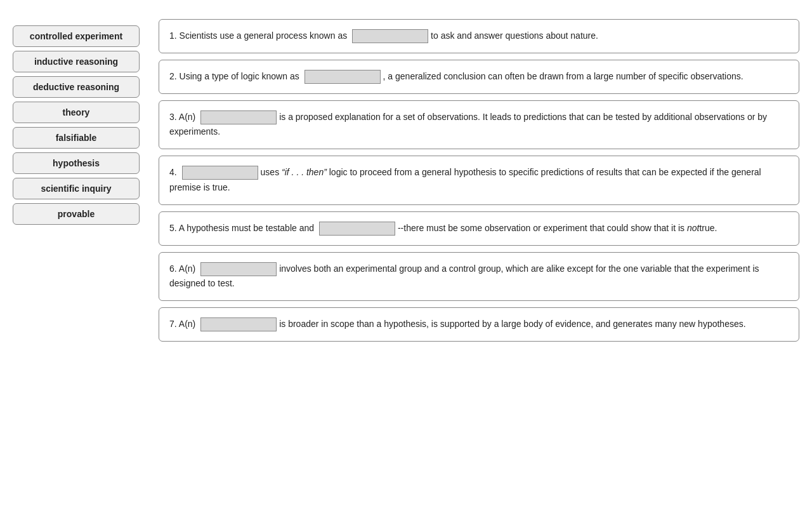 The height and width of the screenshot is (520, 812). Describe the element at coordinates (479, 324) in the screenshot. I see `question-box-q7: 7. A(n) is broader in scope than a hypot…` at that location.